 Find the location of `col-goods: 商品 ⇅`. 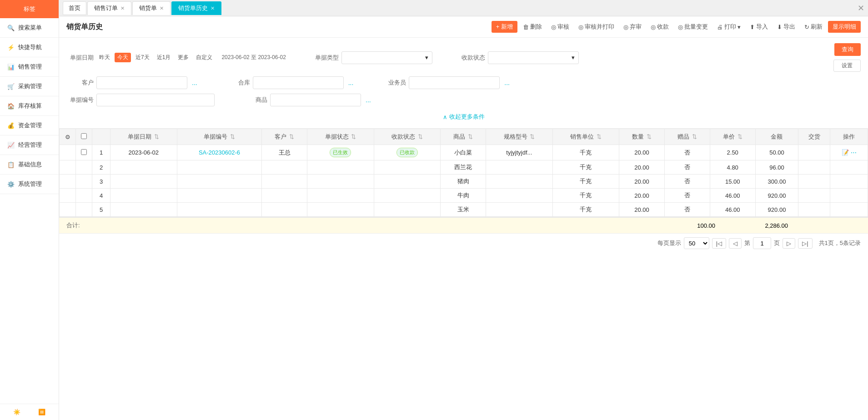

col-goods: 商品 ⇅ is located at coordinates (463, 137).